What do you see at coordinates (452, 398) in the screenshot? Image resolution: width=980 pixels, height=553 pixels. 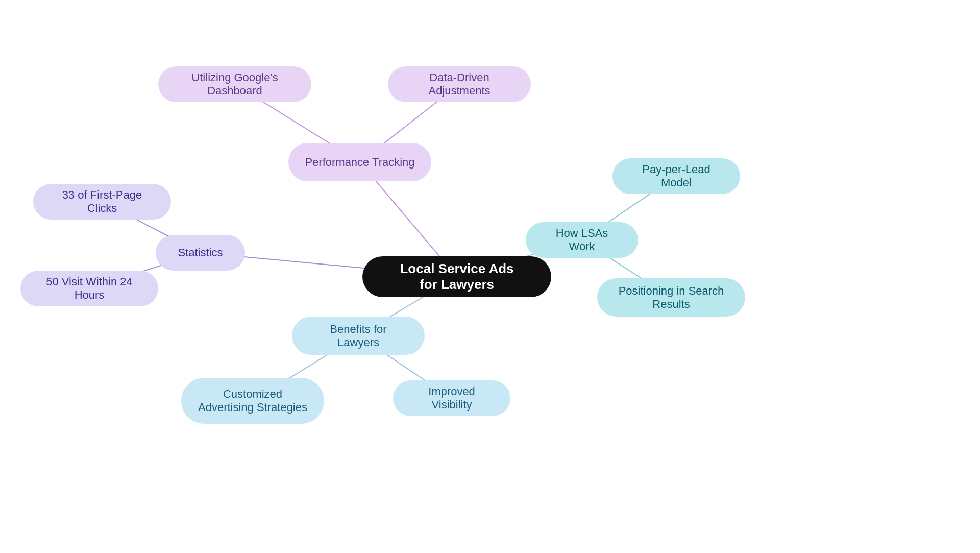 I see `improved-visibility-node: Improved Visibility` at bounding box center [452, 398].